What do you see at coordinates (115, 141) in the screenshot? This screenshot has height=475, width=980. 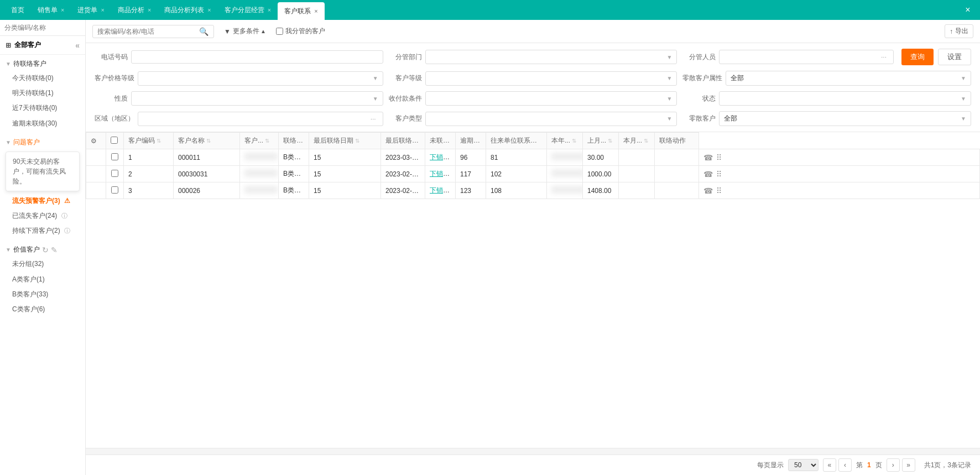 I see `th-check` at bounding box center [115, 141].